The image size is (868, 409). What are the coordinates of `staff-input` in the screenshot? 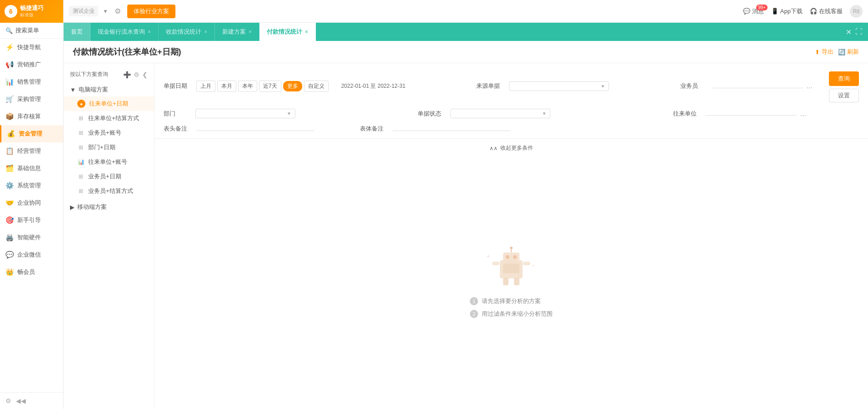 It's located at (758, 86).